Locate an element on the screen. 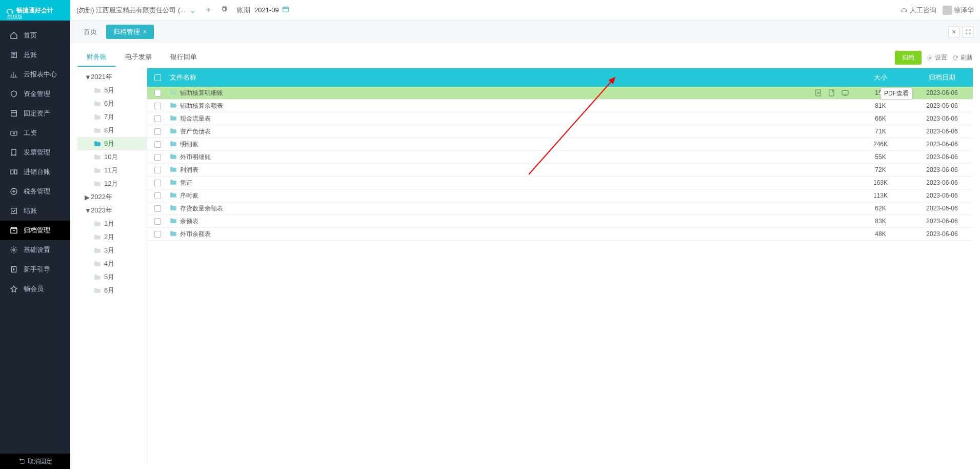  table-row: 辅助核算明细账PDF查看16K2023-06-06 is located at coordinates (560, 93).